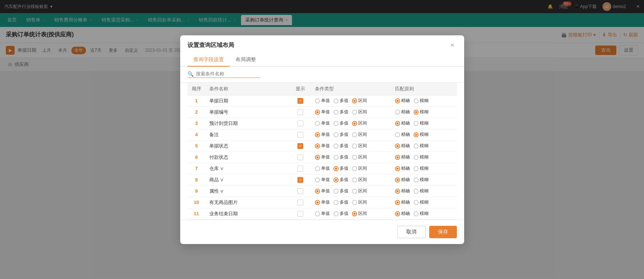  Describe the element at coordinates (360, 101) in the screenshot. I see `type-radio-区间-1: 区间` at that location.